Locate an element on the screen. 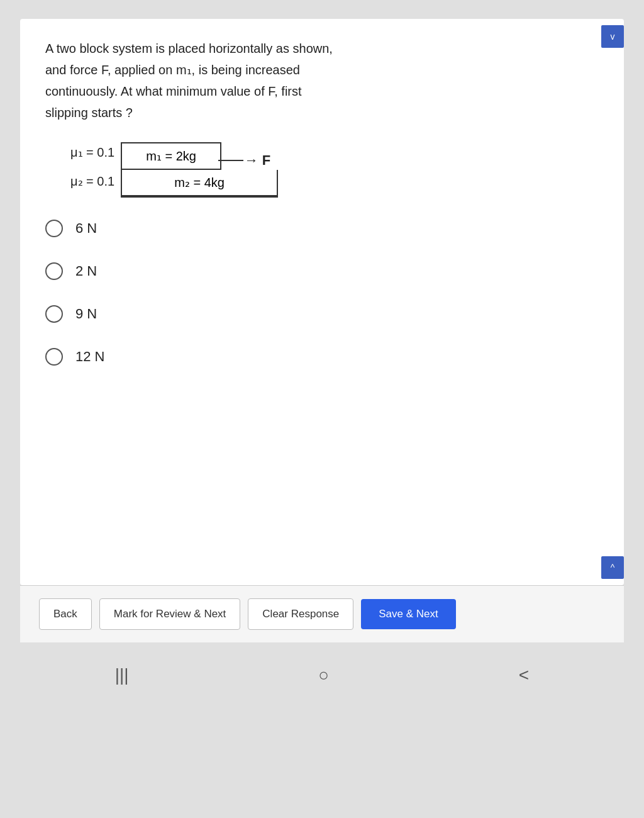  radio-9n is located at coordinates (54, 314).